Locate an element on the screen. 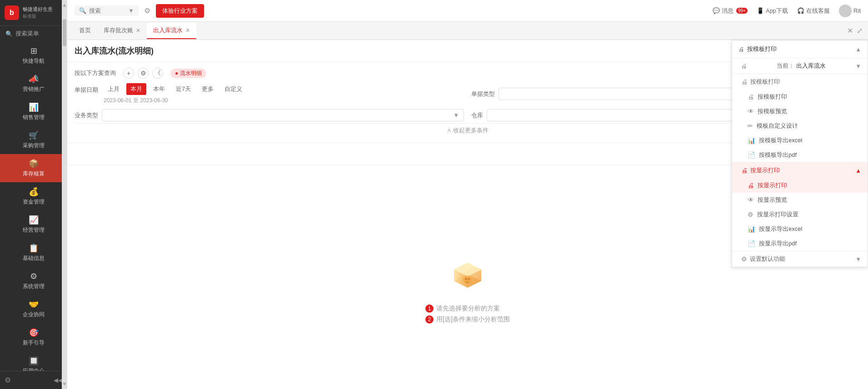 This screenshot has height=389, width=868. tab-home: 首页 is located at coordinates (85, 31).